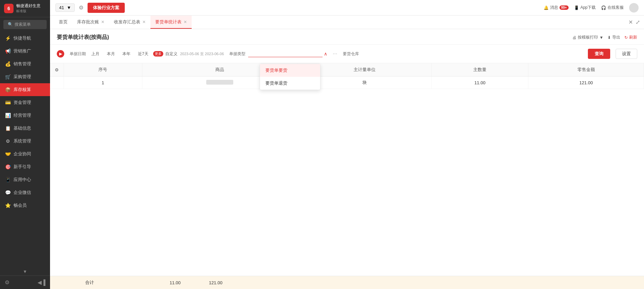 The width and height of the screenshot is (644, 289). I want to click on sidebar-scroll-down: ▼, so click(25, 271).